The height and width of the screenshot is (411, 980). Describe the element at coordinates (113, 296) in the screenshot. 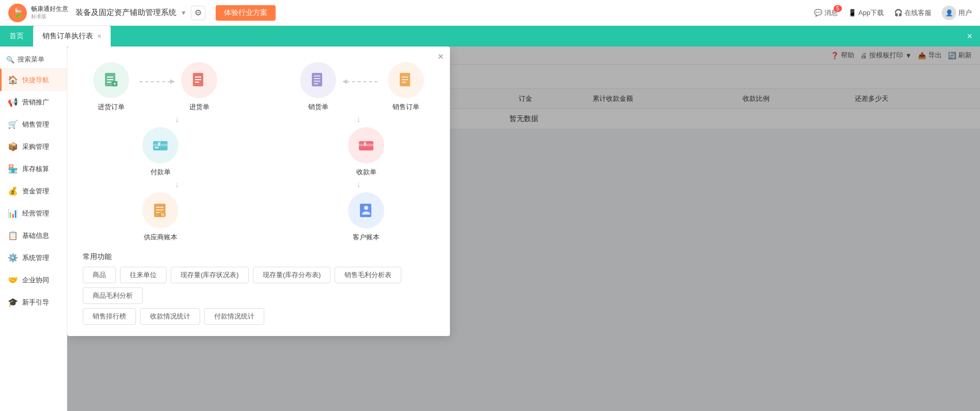

I see `common-btn-product-gross: 商品毛利分析` at that location.